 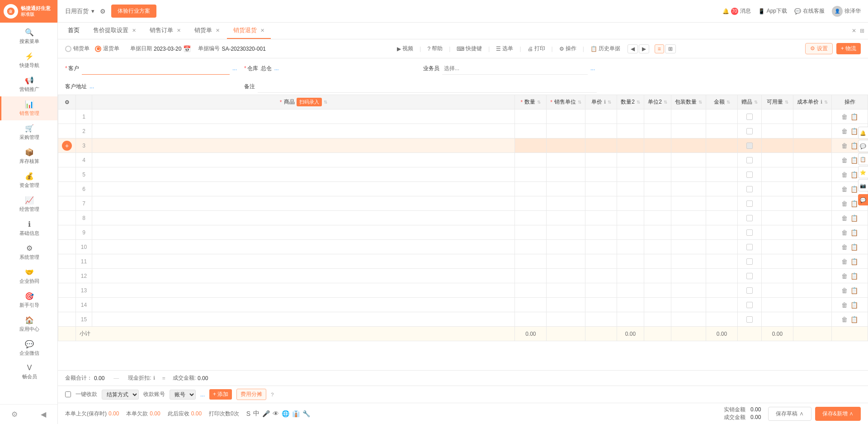 What do you see at coordinates (580, 102) in the screenshot?
I see `sort-unit-icon: ⇅` at bounding box center [580, 102].